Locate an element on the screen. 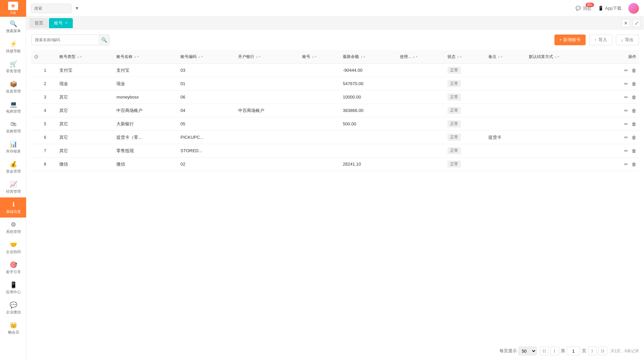 The height and width of the screenshot is (362, 644). sidebar-icon-retail-mgmt: 🛒 is located at coordinates (13, 64).